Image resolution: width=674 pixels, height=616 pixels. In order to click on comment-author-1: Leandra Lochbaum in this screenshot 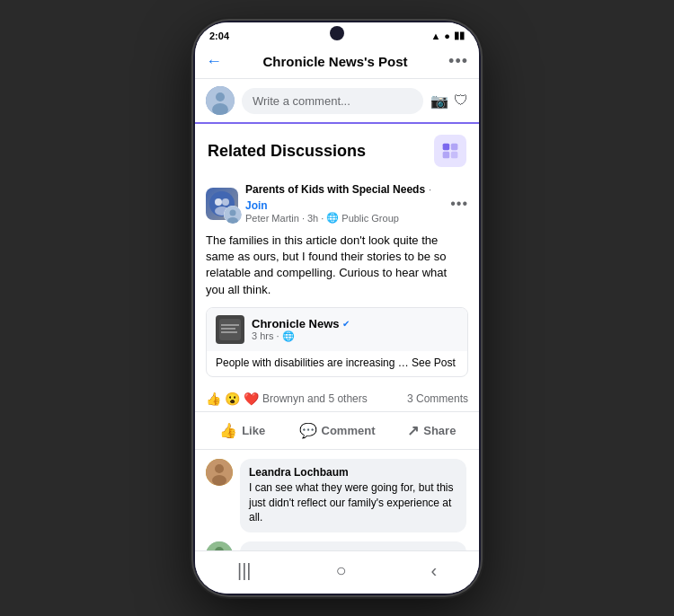, I will do `click(353, 472)`.